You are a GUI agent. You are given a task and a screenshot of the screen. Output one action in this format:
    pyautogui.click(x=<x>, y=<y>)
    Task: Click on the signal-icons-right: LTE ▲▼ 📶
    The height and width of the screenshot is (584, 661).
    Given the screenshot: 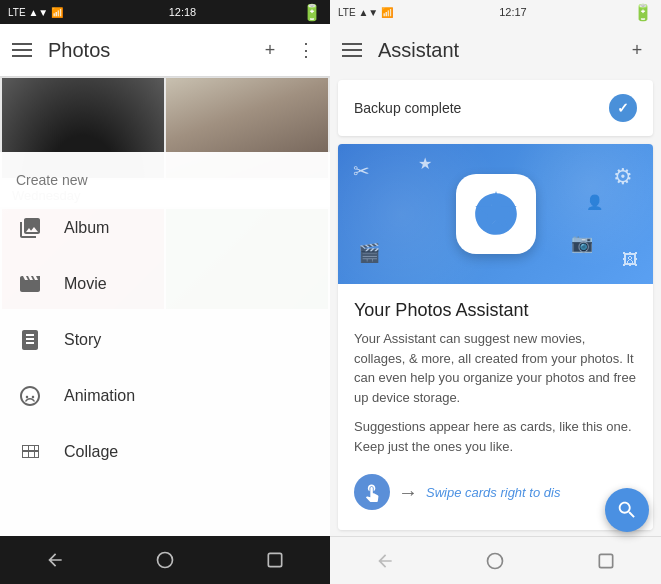 What is the action you would take?
    pyautogui.click(x=366, y=12)
    